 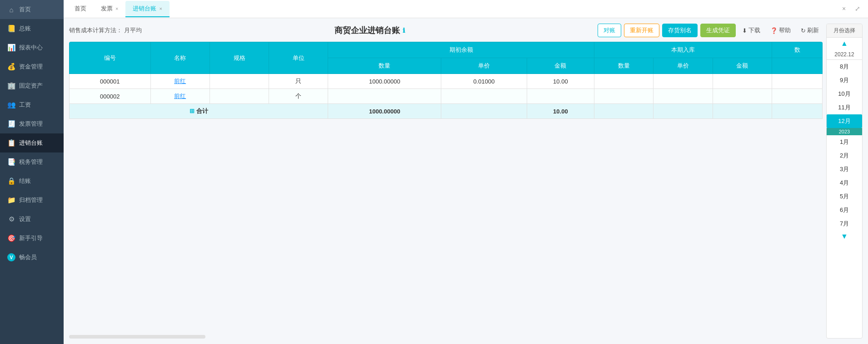 What do you see at coordinates (609, 30) in the screenshot?
I see `reconcile-button: 对账` at bounding box center [609, 30].